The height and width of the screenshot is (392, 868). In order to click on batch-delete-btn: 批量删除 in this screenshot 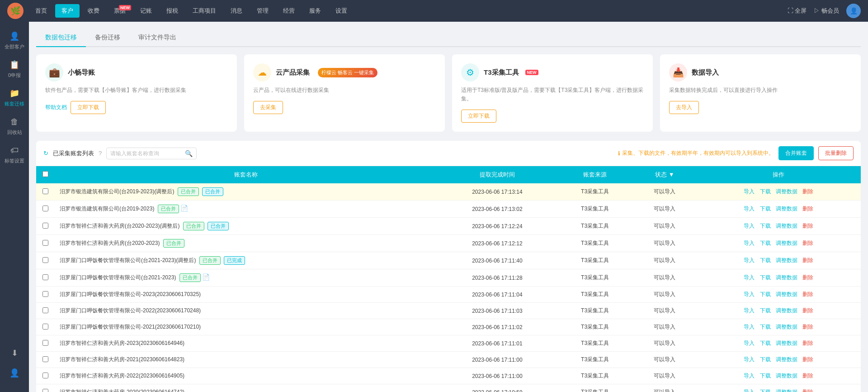, I will do `click(836, 153)`.